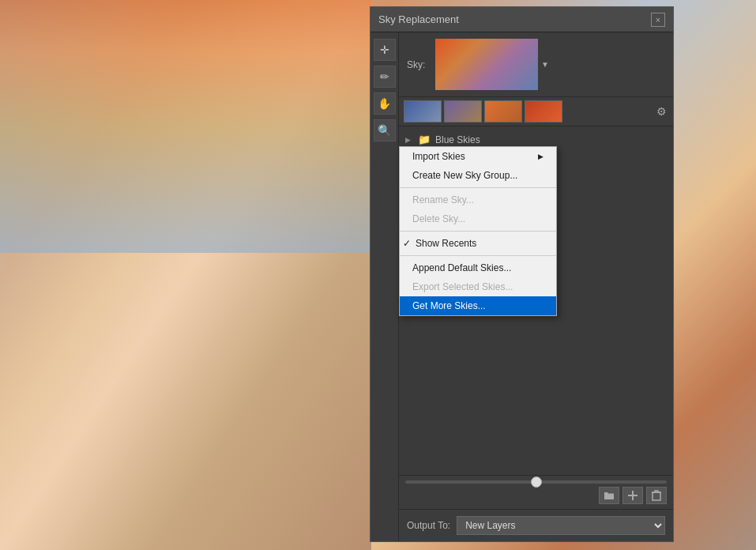  Describe the element at coordinates (478, 268) in the screenshot. I see `menu-item-append-default-skies: Append Default Skies...` at that location.